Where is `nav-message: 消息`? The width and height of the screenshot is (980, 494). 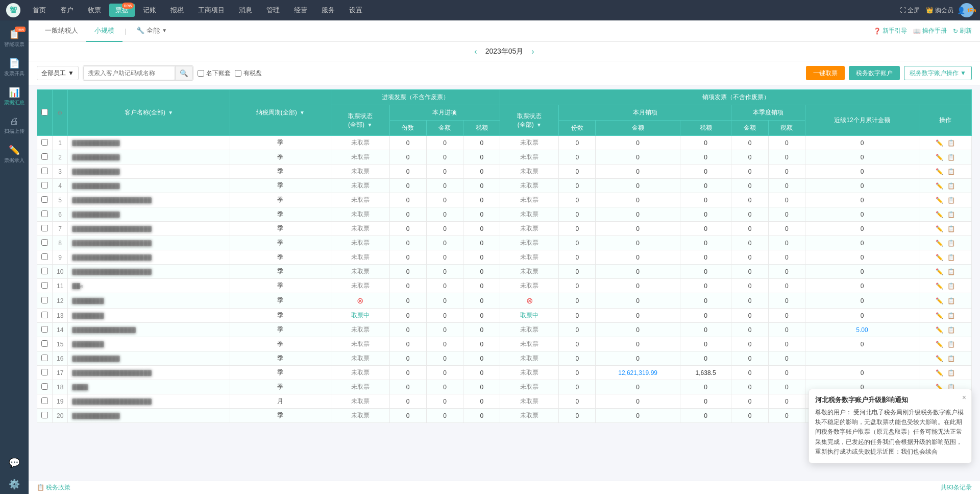
nav-message: 消息 is located at coordinates (246, 10).